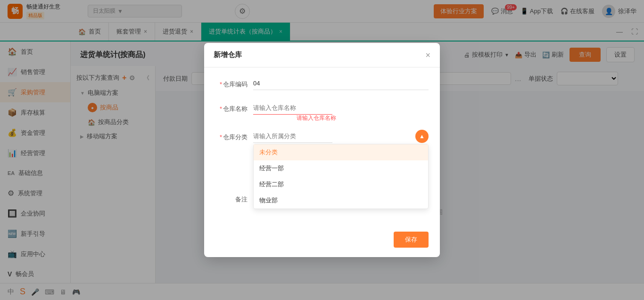  I want to click on warehouse-category-label: 仓库分类, so click(234, 137).